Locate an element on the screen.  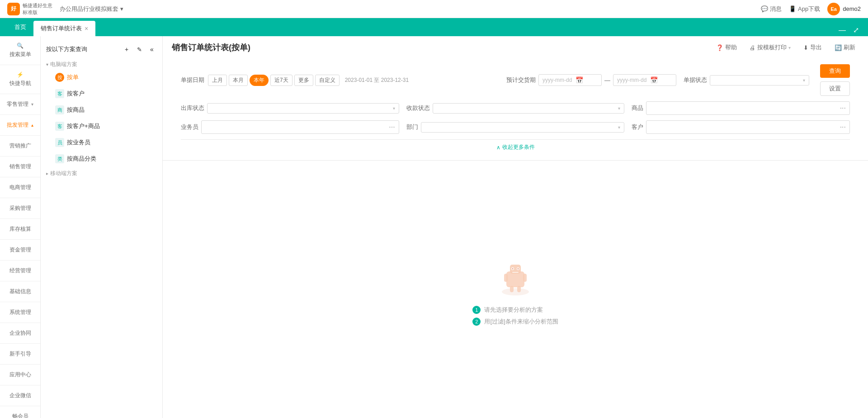
date-btn-more: 更多 is located at coordinates (304, 81).